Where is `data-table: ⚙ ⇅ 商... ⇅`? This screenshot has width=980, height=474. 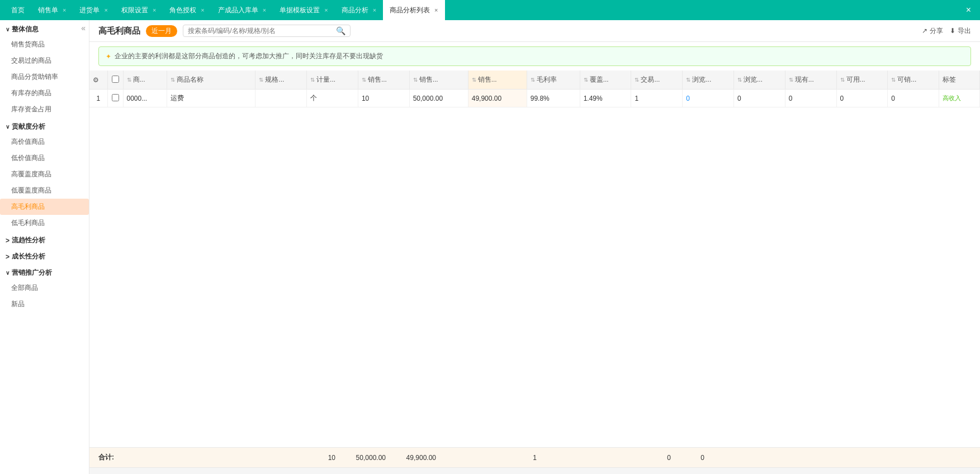
data-table: ⚙ ⇅ 商... ⇅ is located at coordinates (534, 89).